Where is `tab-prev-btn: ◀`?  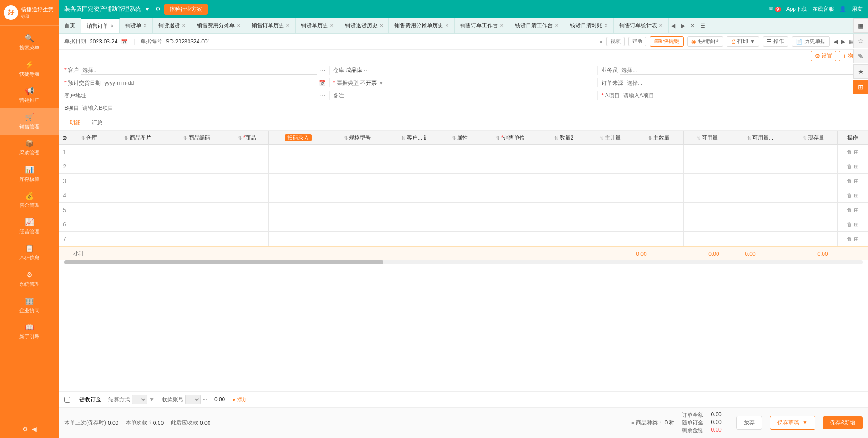 tab-prev-btn: ◀ is located at coordinates (674, 26).